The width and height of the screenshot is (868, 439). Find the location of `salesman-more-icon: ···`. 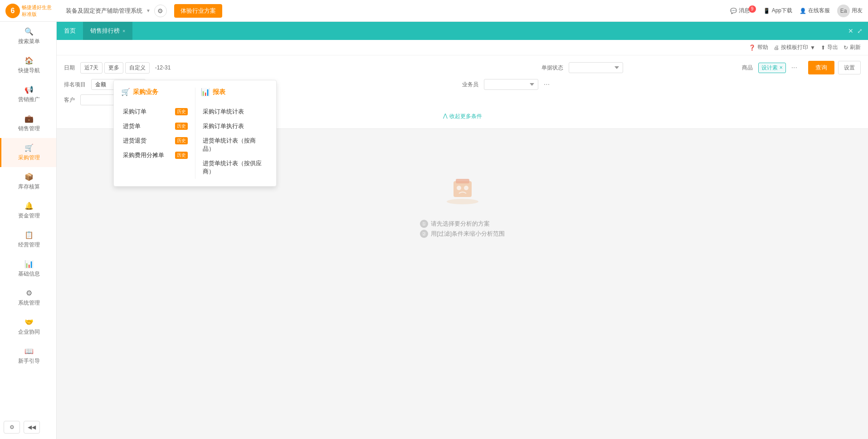

salesman-more-icon: ··· is located at coordinates (547, 84).